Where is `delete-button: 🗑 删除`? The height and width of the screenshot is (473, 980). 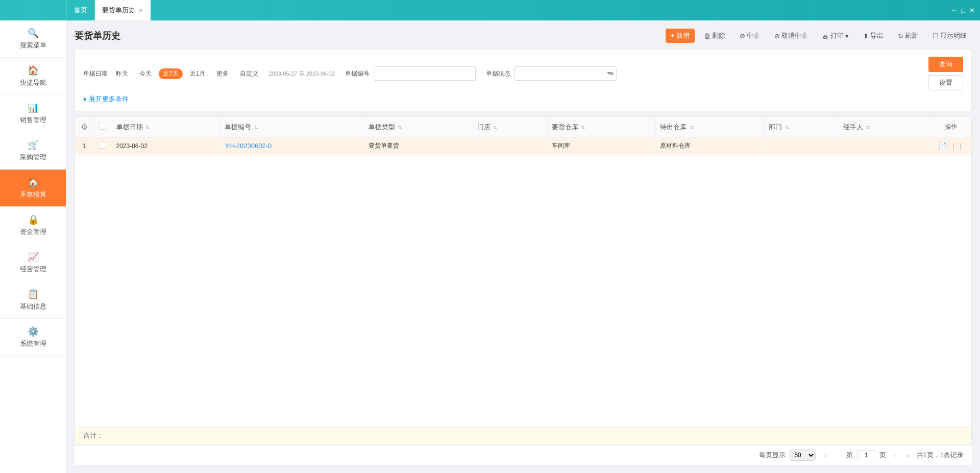
delete-button: 🗑 删除 is located at coordinates (715, 36).